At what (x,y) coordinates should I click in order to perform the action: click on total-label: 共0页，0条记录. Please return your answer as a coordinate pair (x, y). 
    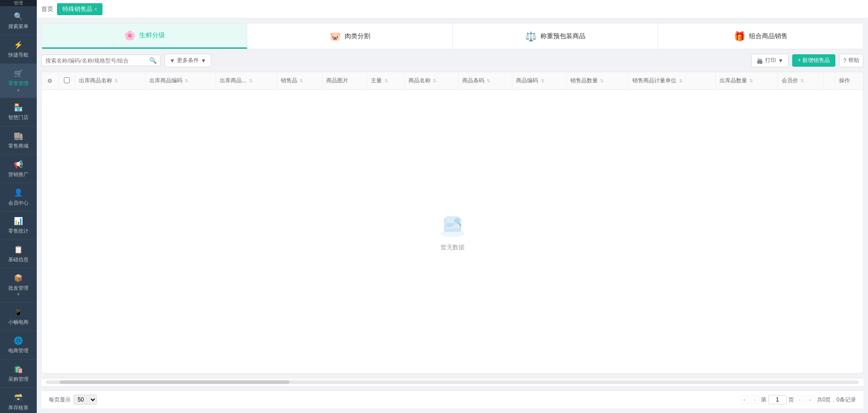
    Looking at the image, I should click on (836, 400).